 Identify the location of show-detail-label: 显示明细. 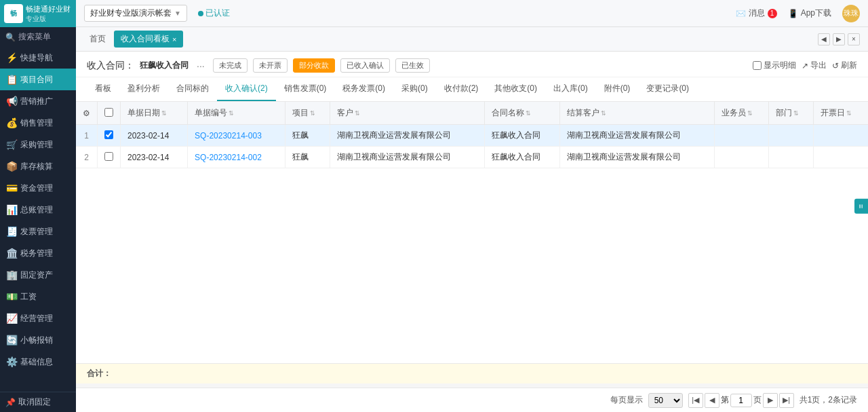
(774, 65).